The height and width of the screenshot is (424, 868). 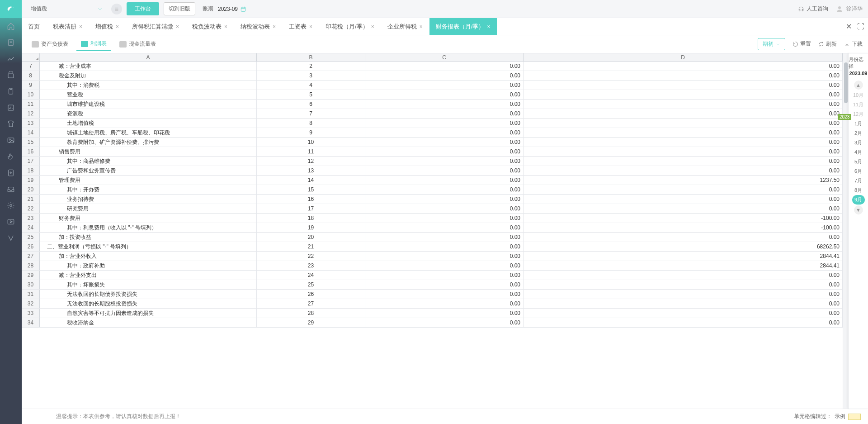 I want to click on cell: 19, so click(x=311, y=228).